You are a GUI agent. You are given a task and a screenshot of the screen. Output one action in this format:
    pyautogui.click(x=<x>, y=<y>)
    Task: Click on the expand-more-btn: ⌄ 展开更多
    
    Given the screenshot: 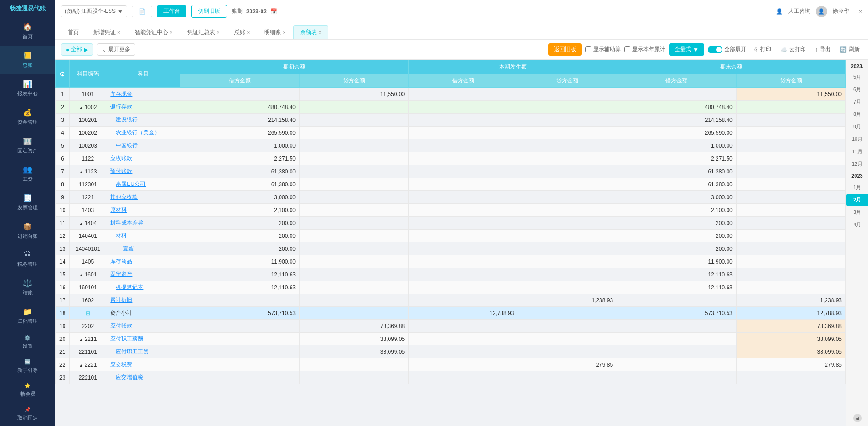 What is the action you would take?
    pyautogui.click(x=116, y=50)
    